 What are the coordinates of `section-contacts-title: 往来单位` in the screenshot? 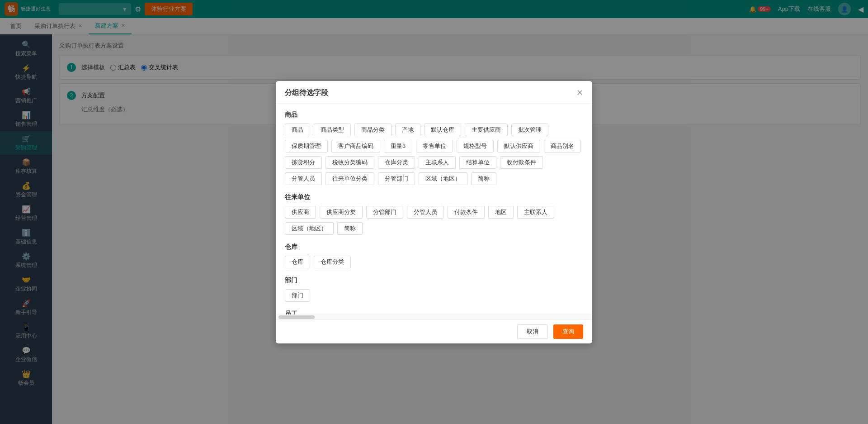 It's located at (434, 197).